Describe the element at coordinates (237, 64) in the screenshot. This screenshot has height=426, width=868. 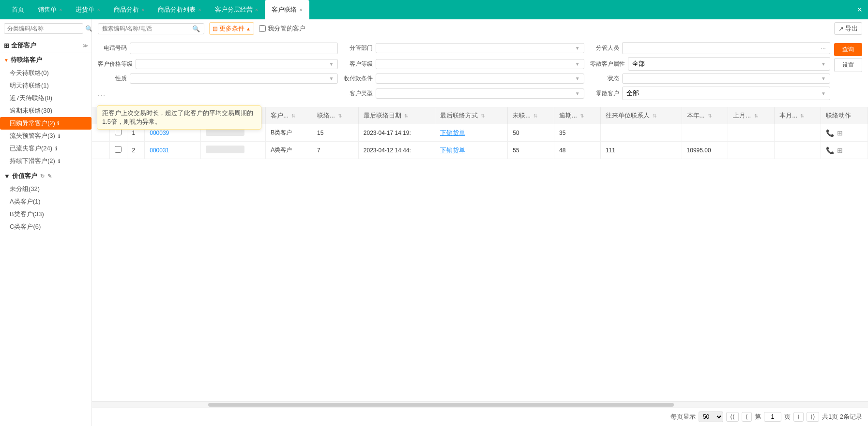
I see `price-level-select: ▼` at that location.